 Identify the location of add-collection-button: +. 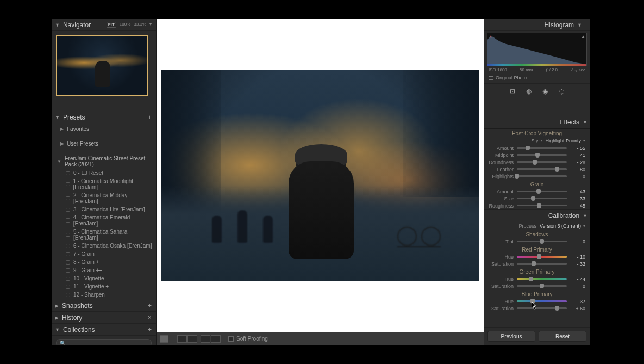
(150, 330).